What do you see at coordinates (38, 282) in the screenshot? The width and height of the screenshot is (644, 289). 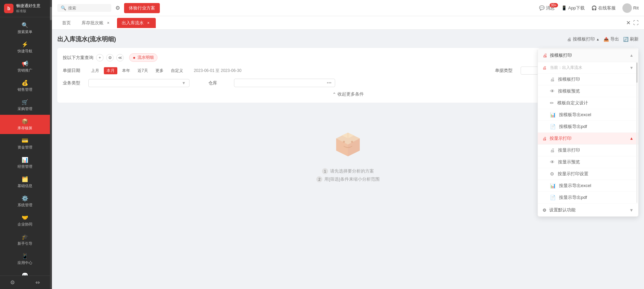 I see `collapse-sidebar-icon: ⇔` at bounding box center [38, 282].